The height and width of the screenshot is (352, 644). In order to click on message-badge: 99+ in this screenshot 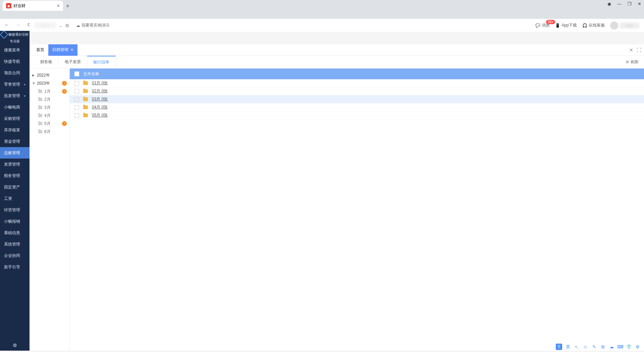, I will do `click(551, 22)`.